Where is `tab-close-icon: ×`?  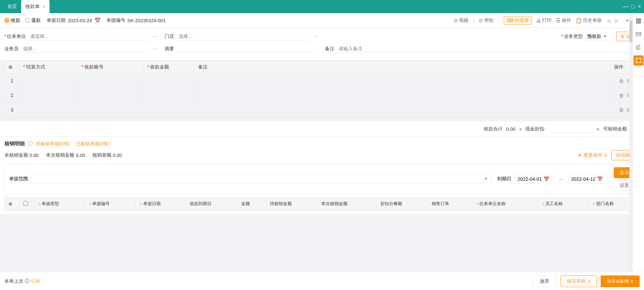 tab-close-icon: × is located at coordinates (44, 7).